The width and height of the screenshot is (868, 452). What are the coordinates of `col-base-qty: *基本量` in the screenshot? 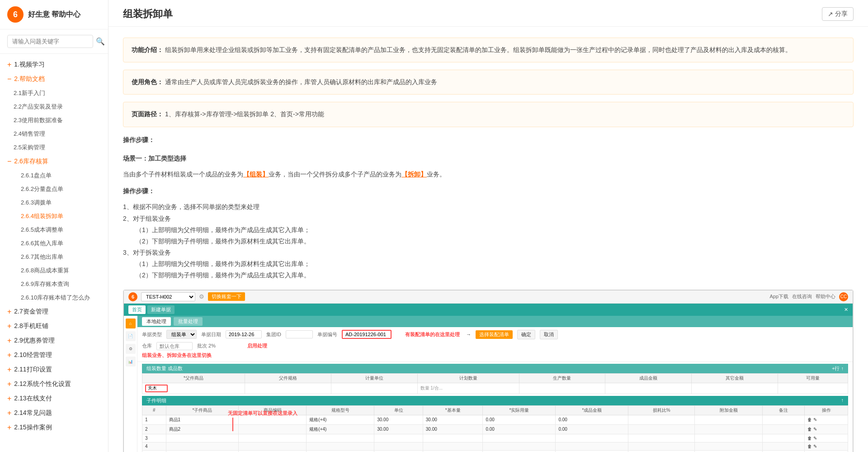 It's located at (453, 410).